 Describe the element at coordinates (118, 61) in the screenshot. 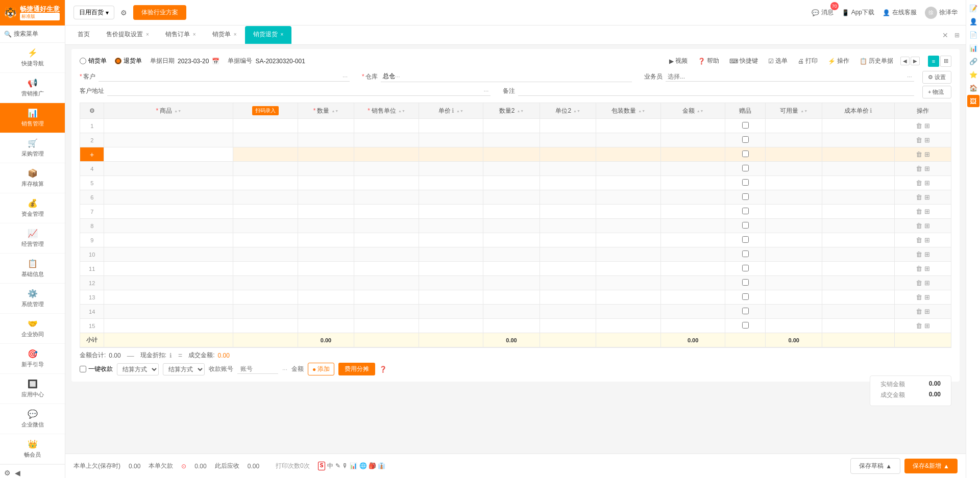

I see `radio-return-input` at that location.